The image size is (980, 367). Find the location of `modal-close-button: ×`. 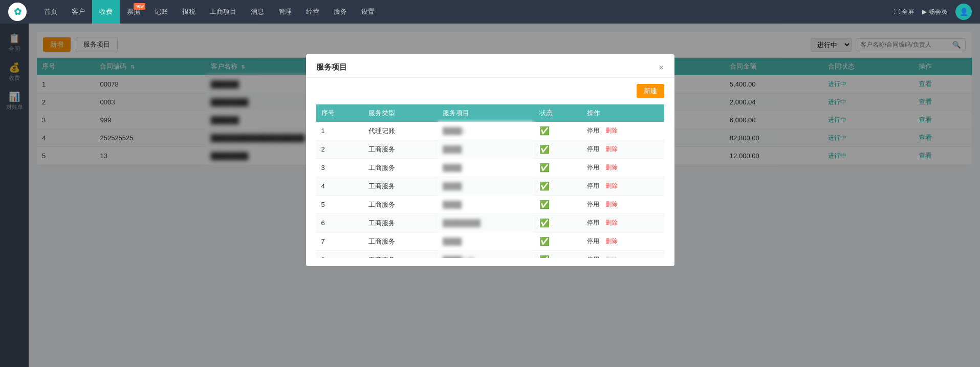

modal-close-button: × is located at coordinates (661, 68).